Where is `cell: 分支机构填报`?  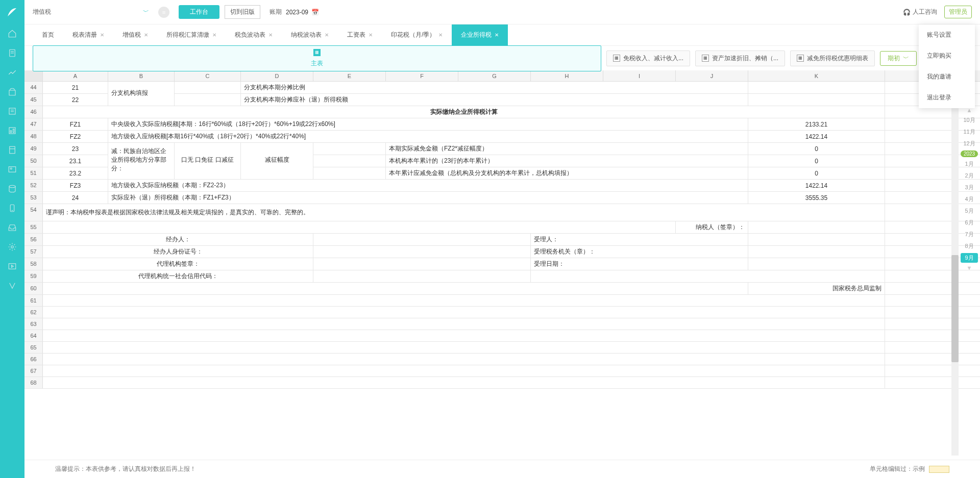
cell: 分支机构填报 is located at coordinates (141, 93).